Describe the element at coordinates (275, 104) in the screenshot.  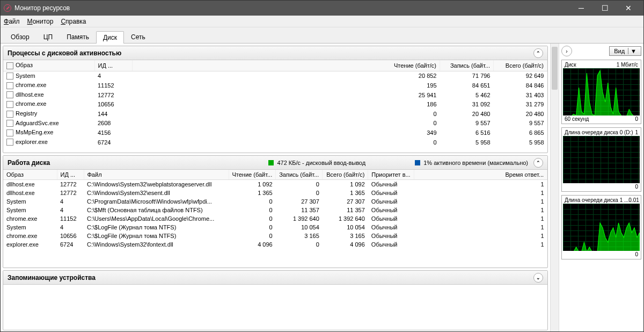
I see `table-row: chrome.exe1065618631 09231 279` at that location.